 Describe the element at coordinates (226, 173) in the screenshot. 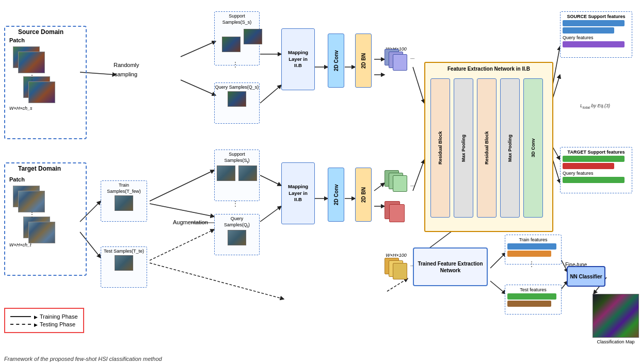

I see `support-tgt-img1` at that location.